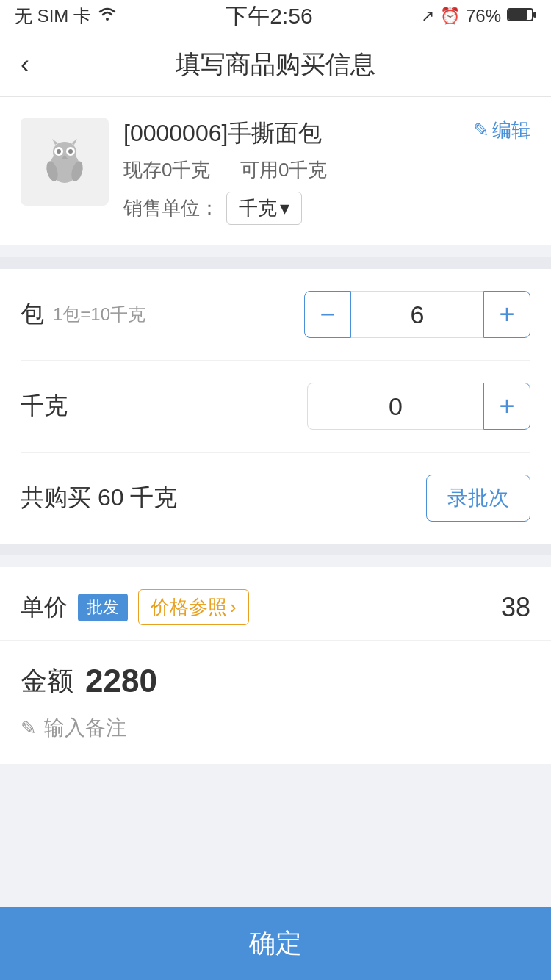 This screenshot has width=551, height=980. I want to click on package-qty-row: 包 1包=10千克 − +, so click(276, 314).